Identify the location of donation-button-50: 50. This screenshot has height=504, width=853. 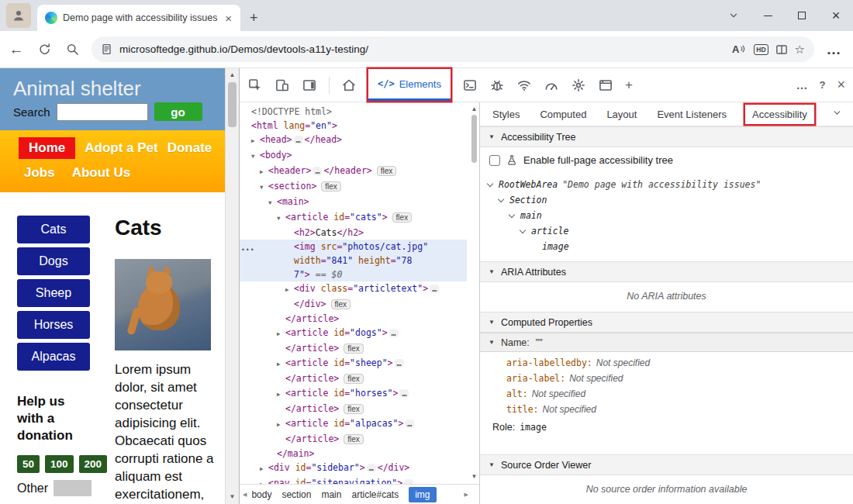
(28, 464).